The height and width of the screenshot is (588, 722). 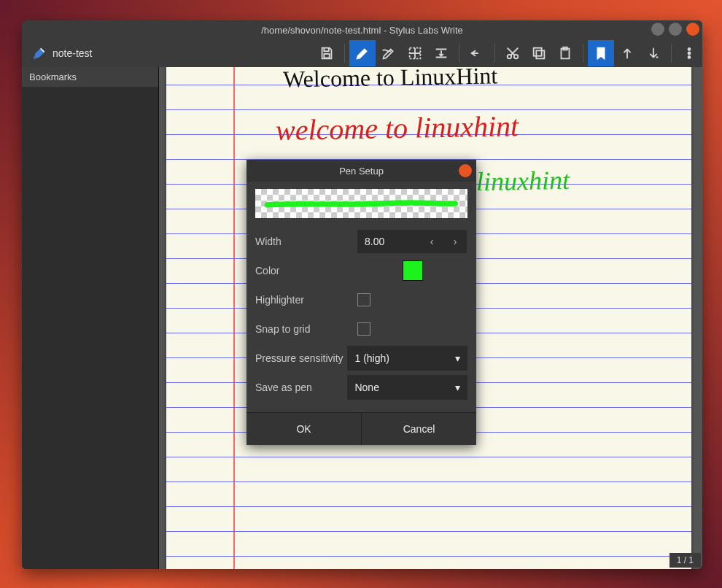 I want to click on window-maximize-button, so click(x=675, y=29).